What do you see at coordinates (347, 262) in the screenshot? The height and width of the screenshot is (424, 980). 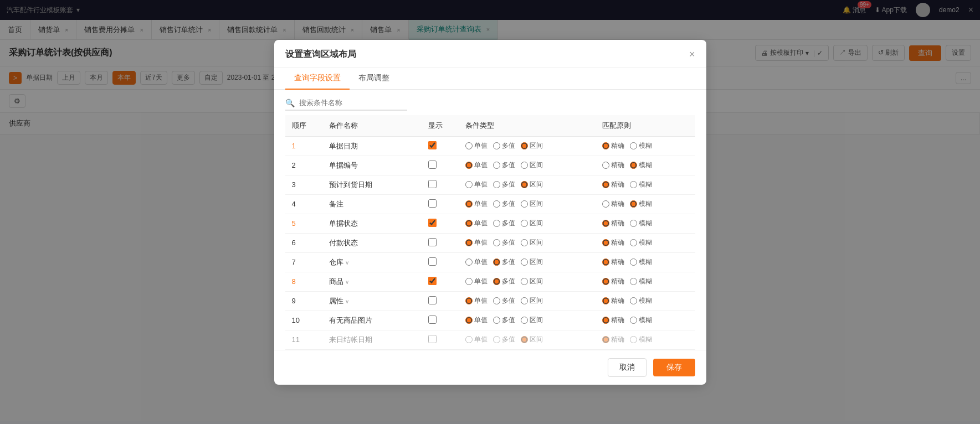 I see `dropdown-arrow-icon: ∨` at bounding box center [347, 262].